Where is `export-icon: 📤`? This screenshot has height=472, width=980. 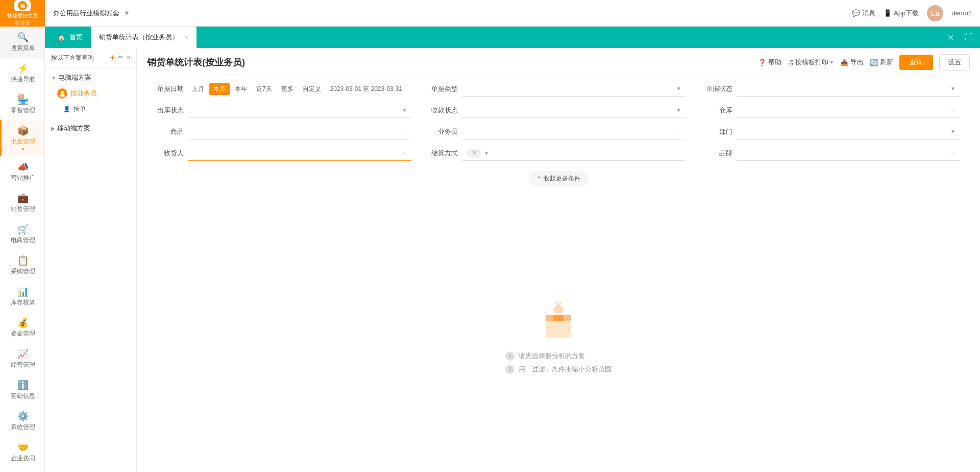
export-icon: 📤 is located at coordinates (844, 62).